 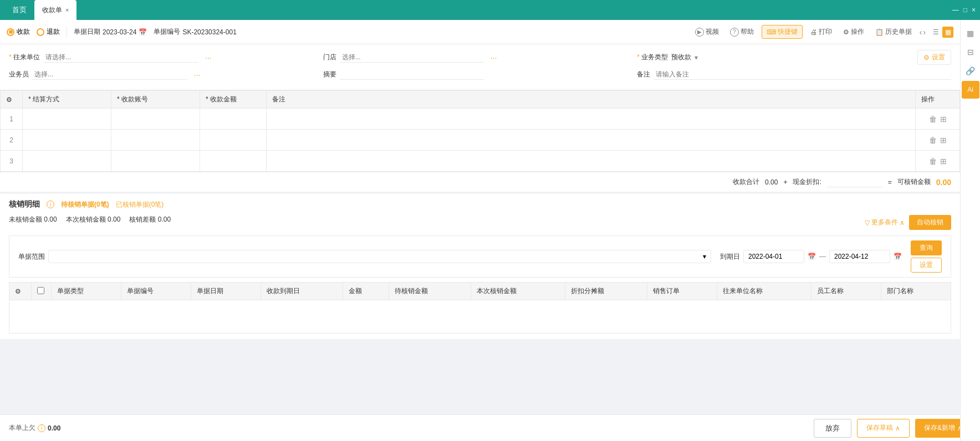 I want to click on sidebar-list-icon: ⊟, so click(x=971, y=52).